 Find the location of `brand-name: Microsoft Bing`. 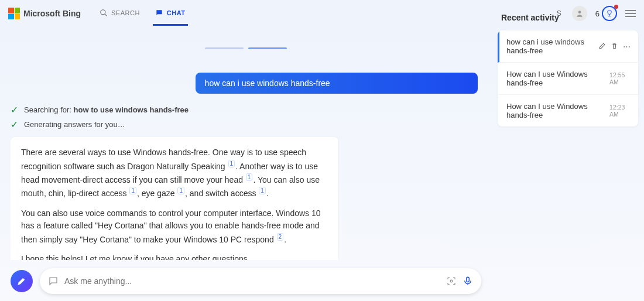

brand-name: Microsoft Bing is located at coordinates (52, 13).